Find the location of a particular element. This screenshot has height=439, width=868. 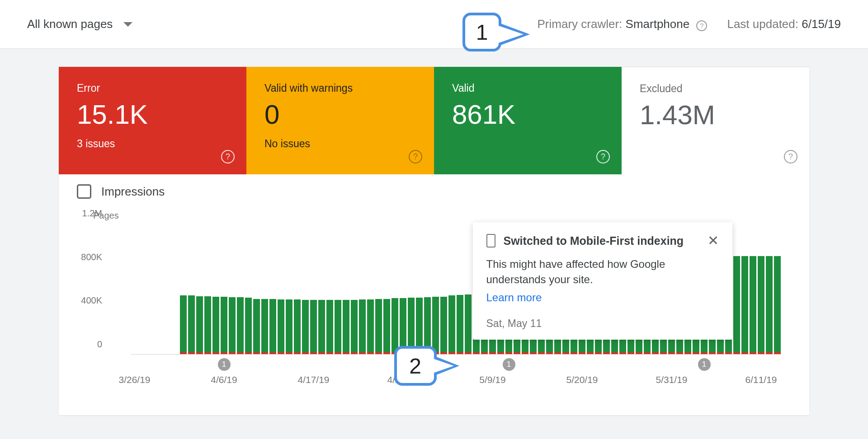

card-error-value: 15.1K is located at coordinates (153, 115).